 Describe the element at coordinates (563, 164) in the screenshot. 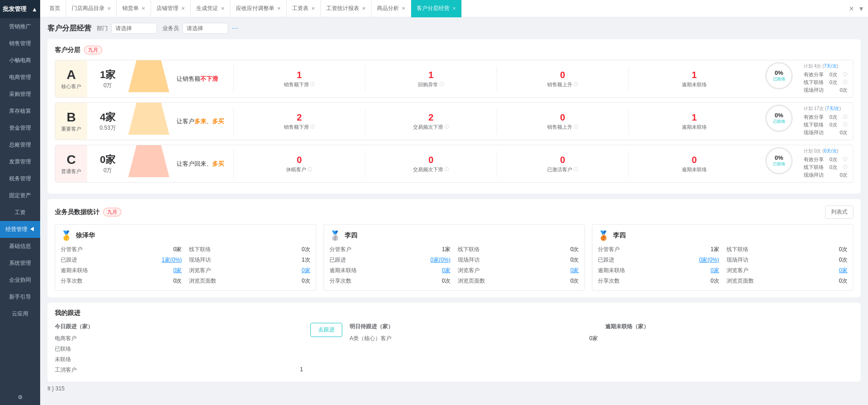

I see `tier-c-metric-2: 0 已激活客户 ⓘ` at that location.